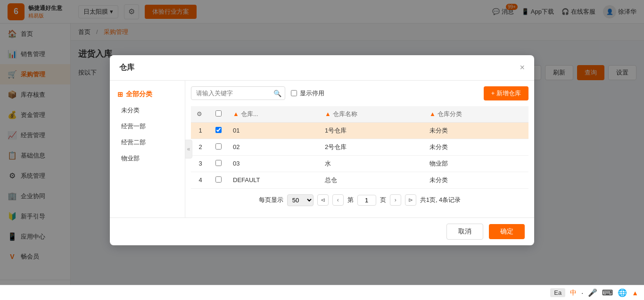 This screenshot has width=644, height=300. Describe the element at coordinates (367, 200) in the screenshot. I see `page-number-input` at that location.